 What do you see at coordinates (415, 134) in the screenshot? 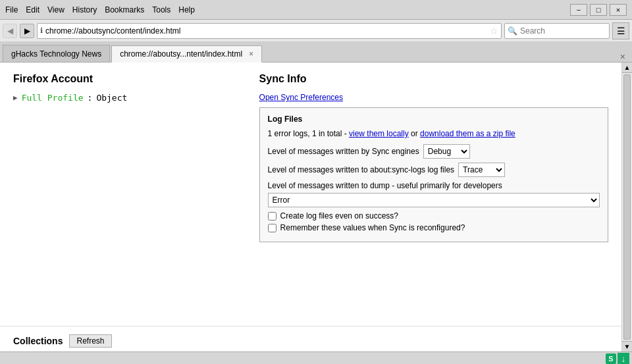
I see `or-text: or` at bounding box center [415, 134].